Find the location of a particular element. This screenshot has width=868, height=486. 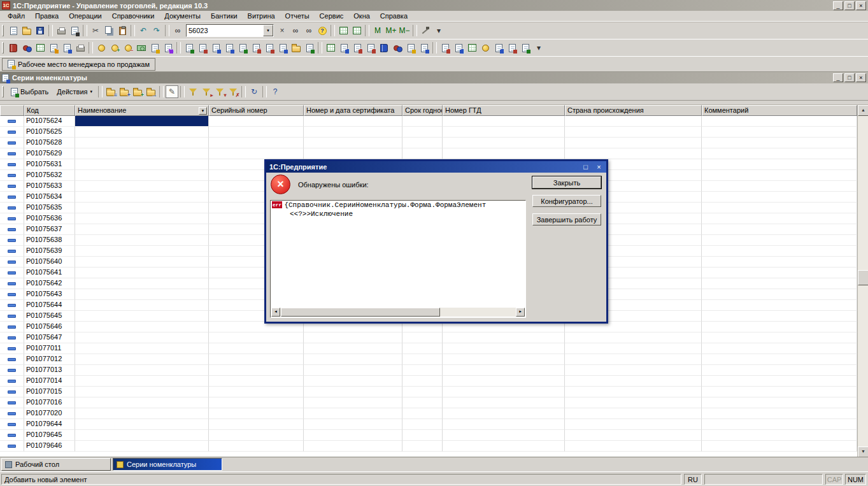

price-doc-icon is located at coordinates (411, 48).